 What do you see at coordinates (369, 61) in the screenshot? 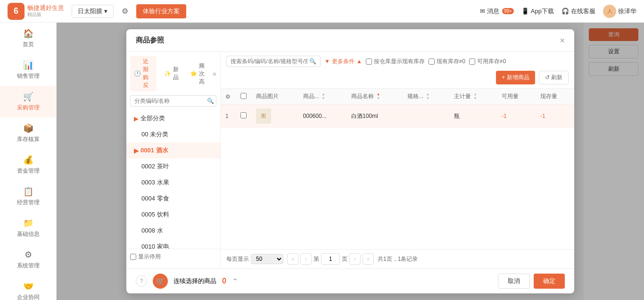
I see `by-warehouse-checkbox` at bounding box center [369, 61].